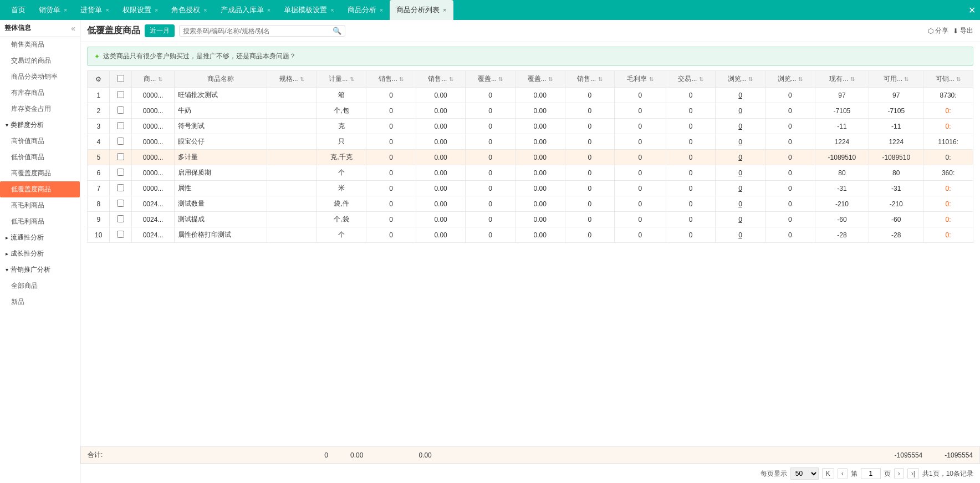 The height and width of the screenshot is (483, 980). Describe the element at coordinates (40, 109) in the screenshot. I see `sidebar-item-capital: 库存资金占用` at that location.